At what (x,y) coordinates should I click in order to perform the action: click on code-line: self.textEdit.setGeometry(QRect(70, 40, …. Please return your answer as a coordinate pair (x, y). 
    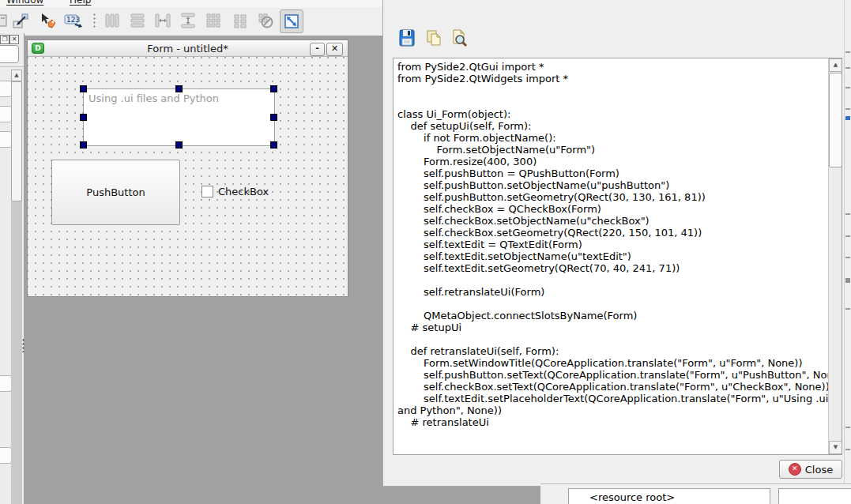
    Looking at the image, I should click on (613, 269).